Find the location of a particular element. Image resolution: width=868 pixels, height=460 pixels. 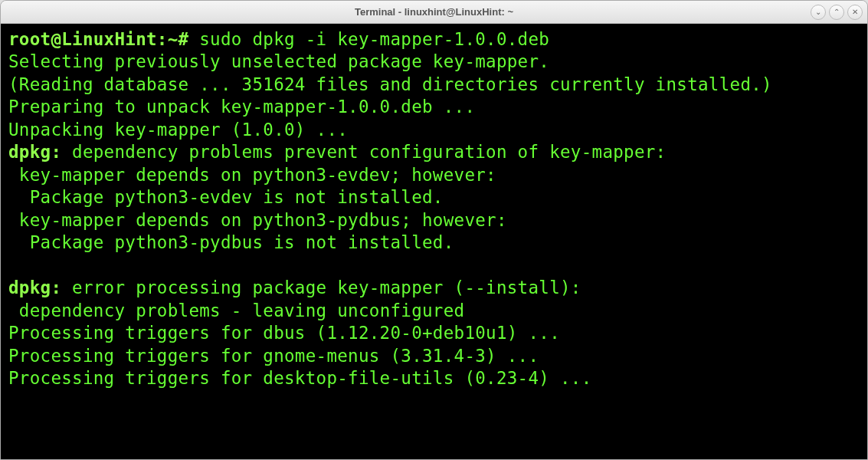

minimize-icon: ⌄ is located at coordinates (818, 12).